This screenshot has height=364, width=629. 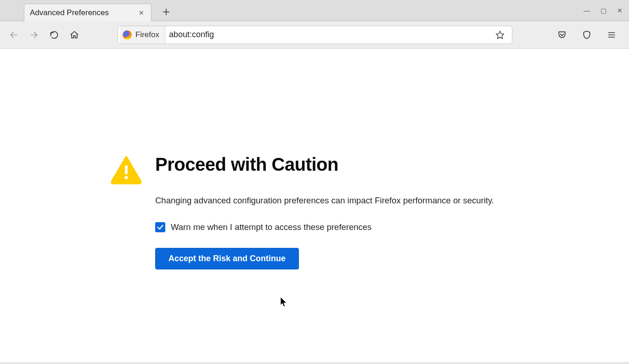 I want to click on accept-risk-button: Accept the Risk and Continue, so click(x=227, y=259).